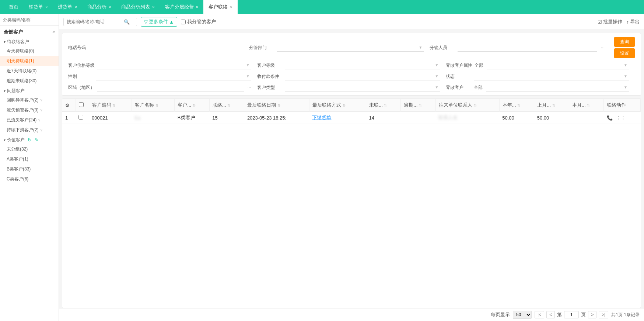 This screenshot has width=644, height=321. Describe the element at coordinates (174, 65) in the screenshot. I see `filter-price-level-select: ▼` at that location.